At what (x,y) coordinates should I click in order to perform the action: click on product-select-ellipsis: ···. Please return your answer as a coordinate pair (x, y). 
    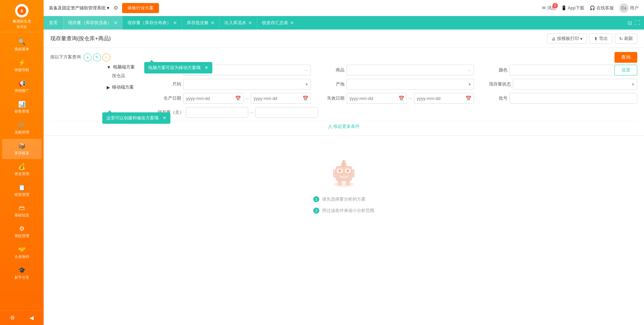
    Looking at the image, I should click on (469, 70).